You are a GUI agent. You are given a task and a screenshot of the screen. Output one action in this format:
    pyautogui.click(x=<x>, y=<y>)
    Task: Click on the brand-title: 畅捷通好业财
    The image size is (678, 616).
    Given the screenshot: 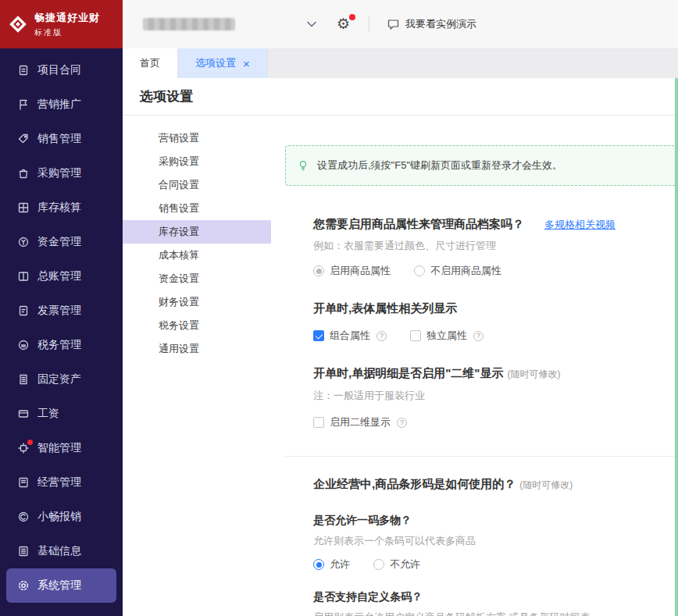 What is the action you would take?
    pyautogui.click(x=67, y=18)
    